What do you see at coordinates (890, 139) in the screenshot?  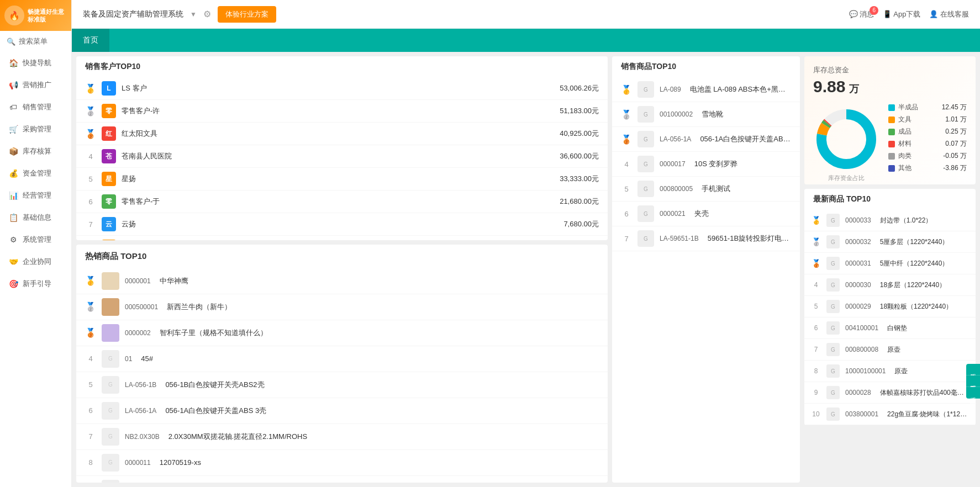 I see `inventory-chart-area: 库存资金占比 半成品 12.45 万 文具 1.01 万 成品 0.25 万 材…` at bounding box center [890, 139].